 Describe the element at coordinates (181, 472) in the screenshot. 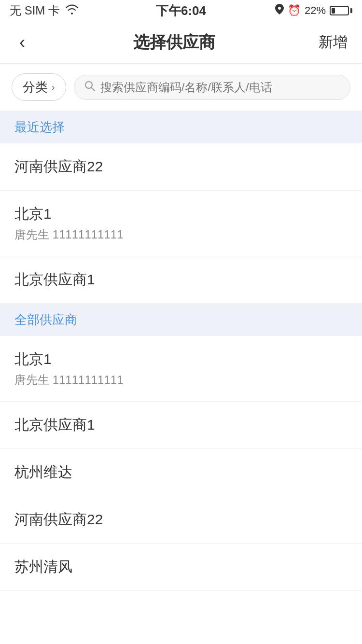

I see `item-name: 杭州维达` at that location.